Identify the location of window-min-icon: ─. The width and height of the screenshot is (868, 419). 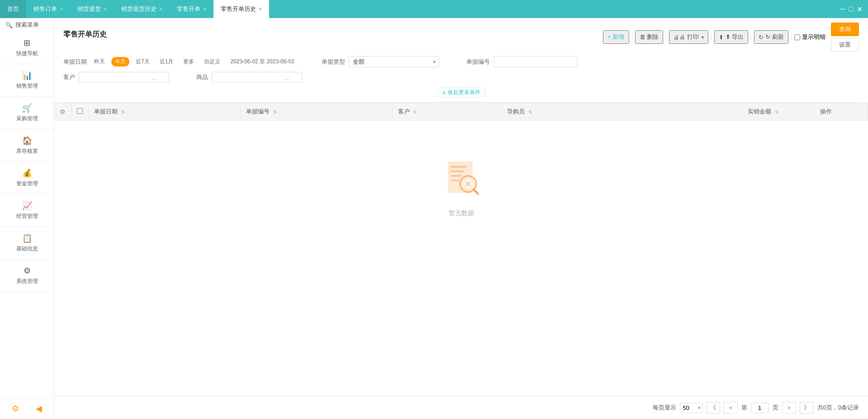
(842, 9).